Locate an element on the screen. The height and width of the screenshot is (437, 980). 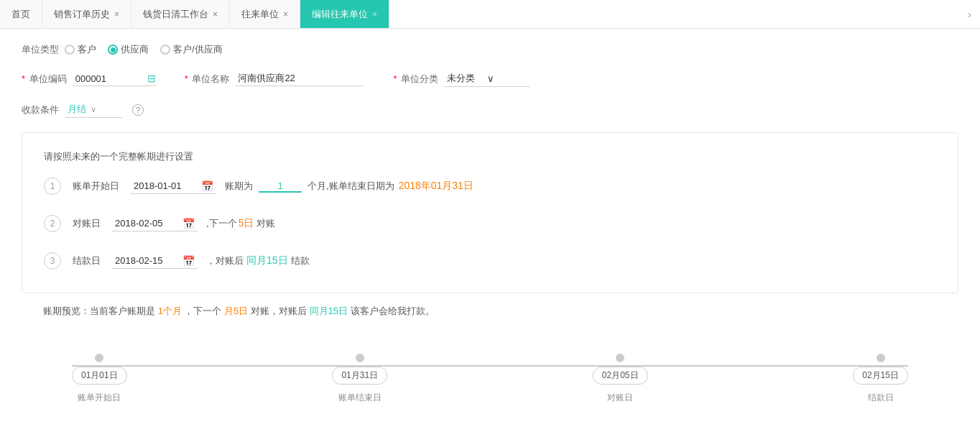
required-star-cat: * is located at coordinates (395, 79).